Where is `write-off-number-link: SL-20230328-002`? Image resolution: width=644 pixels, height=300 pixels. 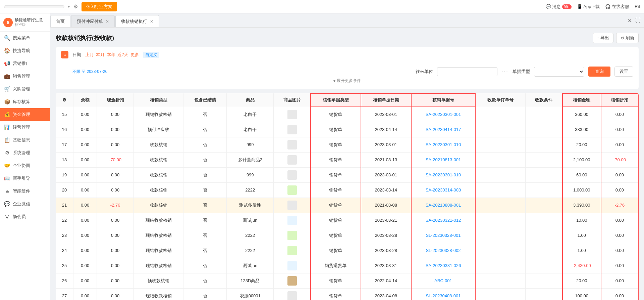 write-off-number-link: SL-20230328-002 is located at coordinates (443, 251).